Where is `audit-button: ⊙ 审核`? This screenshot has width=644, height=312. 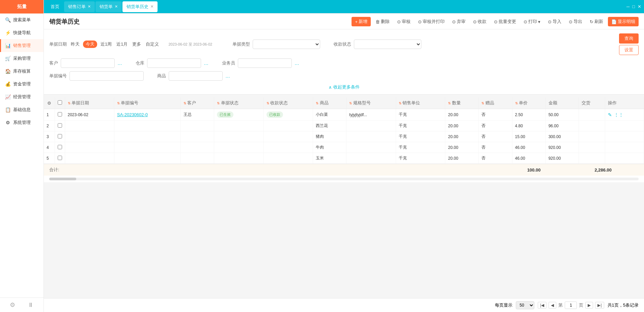 audit-button: ⊙ 审核 is located at coordinates (404, 22).